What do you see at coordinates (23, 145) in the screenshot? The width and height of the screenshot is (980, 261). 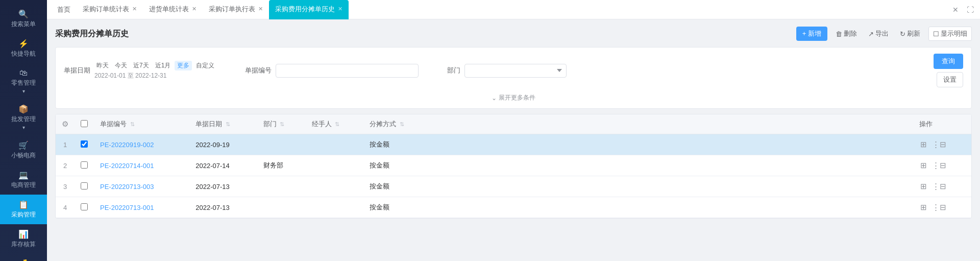 I see `ecom-small-icon: 🛒` at bounding box center [23, 145].